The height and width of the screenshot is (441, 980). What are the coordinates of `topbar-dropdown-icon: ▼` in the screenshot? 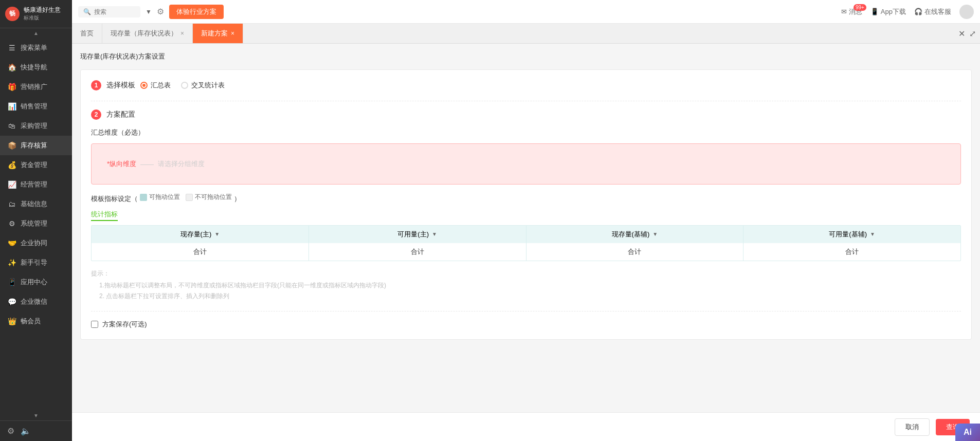 It's located at (149, 12).